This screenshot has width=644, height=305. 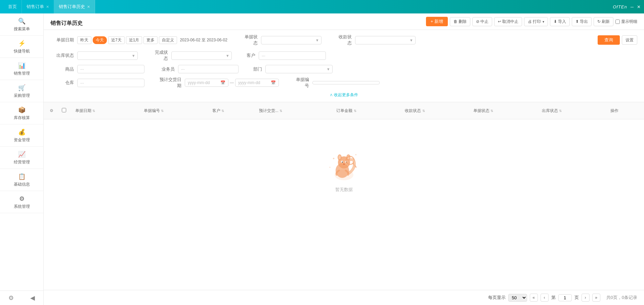 I want to click on print-button: 🖨 打印 ▾, so click(x=536, y=22).